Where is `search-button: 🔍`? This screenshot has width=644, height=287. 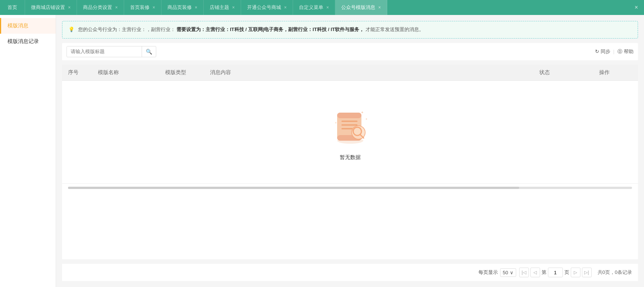 search-button: 🔍 is located at coordinates (149, 52).